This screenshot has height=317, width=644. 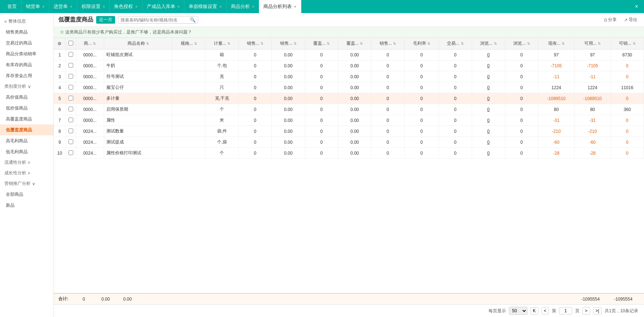 I want to click on first-page-button: K, so click(x=534, y=311).